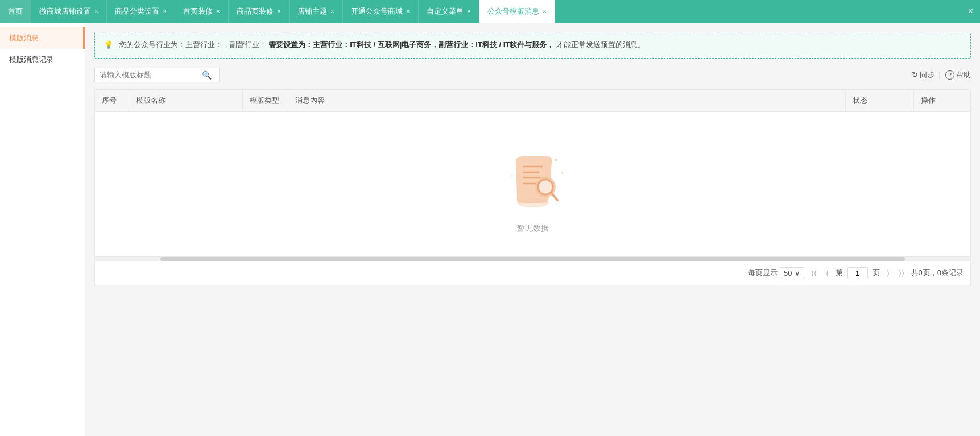  Describe the element at coordinates (941, 75) in the screenshot. I see `toolbar-right: ↻ 同步 | ? 帮助` at that location.